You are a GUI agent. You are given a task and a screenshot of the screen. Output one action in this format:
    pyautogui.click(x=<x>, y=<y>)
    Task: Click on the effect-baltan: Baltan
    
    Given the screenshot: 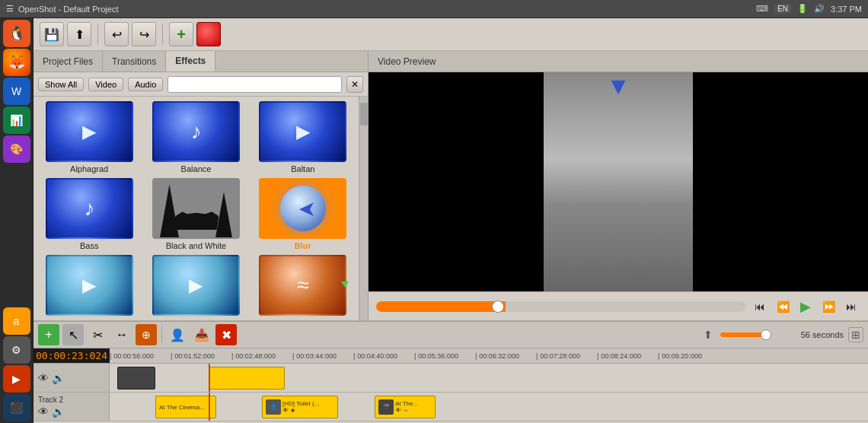 What is the action you would take?
    pyautogui.click(x=303, y=137)
    